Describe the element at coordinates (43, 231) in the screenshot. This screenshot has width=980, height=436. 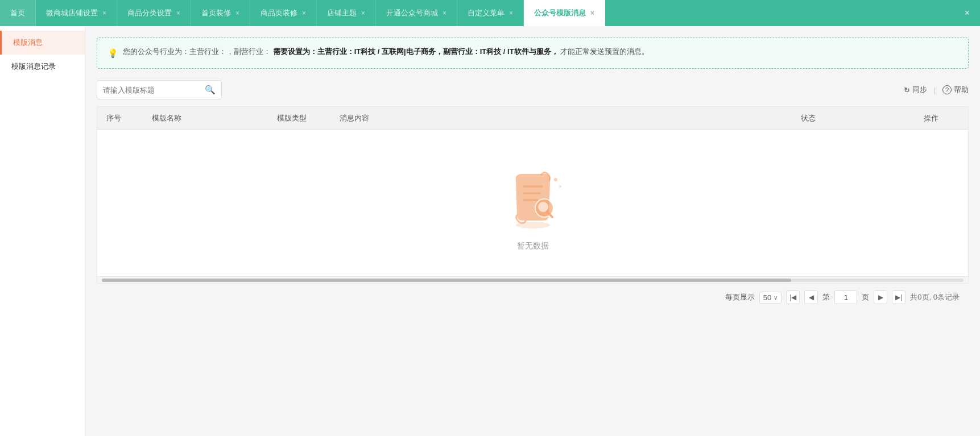
I see `sidebar: 模版消息 模版消息记录` at that location.